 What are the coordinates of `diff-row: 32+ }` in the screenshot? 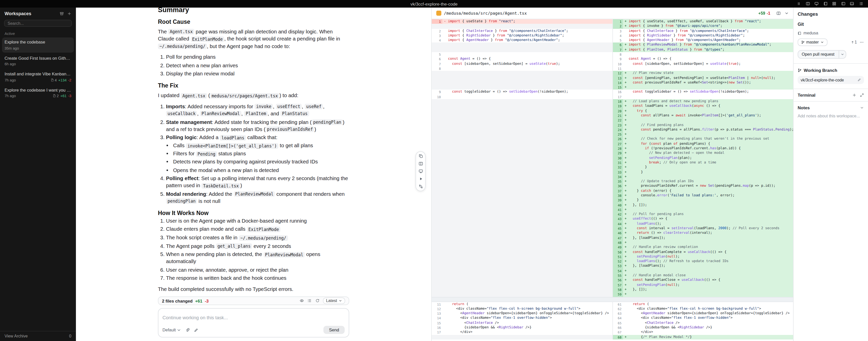 It's located at (613, 167).